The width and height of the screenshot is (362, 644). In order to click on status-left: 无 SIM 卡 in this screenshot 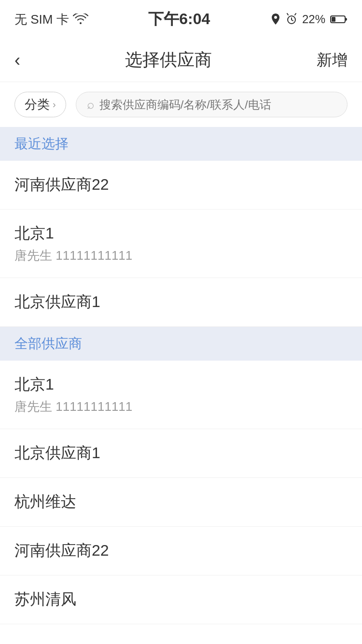, I will do `click(51, 19)`.